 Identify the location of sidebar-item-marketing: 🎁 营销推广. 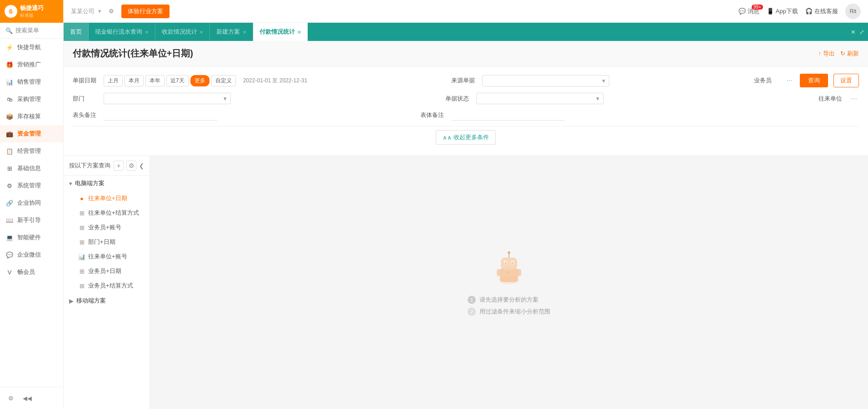
(32, 65).